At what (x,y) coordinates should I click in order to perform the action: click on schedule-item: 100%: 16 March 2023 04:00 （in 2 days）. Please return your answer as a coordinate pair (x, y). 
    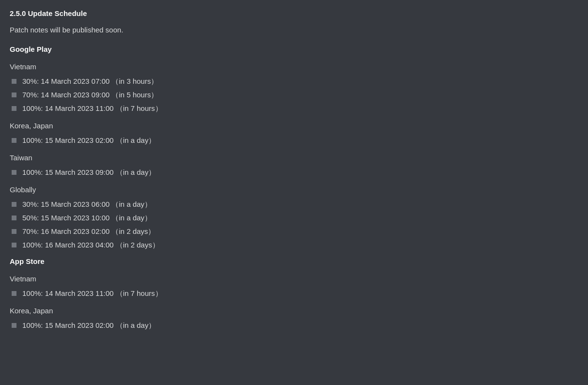
    Looking at the image, I should click on (294, 245).